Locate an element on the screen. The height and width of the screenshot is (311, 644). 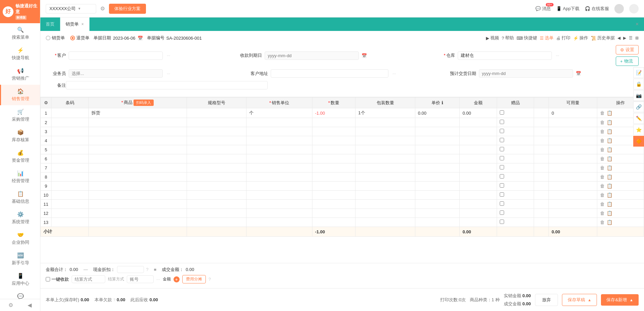
topbar-gear-icon: ⚙ is located at coordinates (103, 9).